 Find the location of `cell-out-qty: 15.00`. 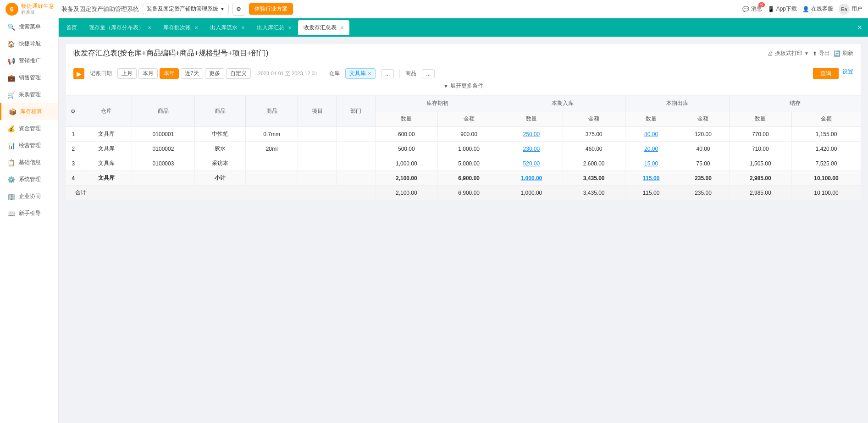

cell-out-qty: 15.00 is located at coordinates (651, 164).